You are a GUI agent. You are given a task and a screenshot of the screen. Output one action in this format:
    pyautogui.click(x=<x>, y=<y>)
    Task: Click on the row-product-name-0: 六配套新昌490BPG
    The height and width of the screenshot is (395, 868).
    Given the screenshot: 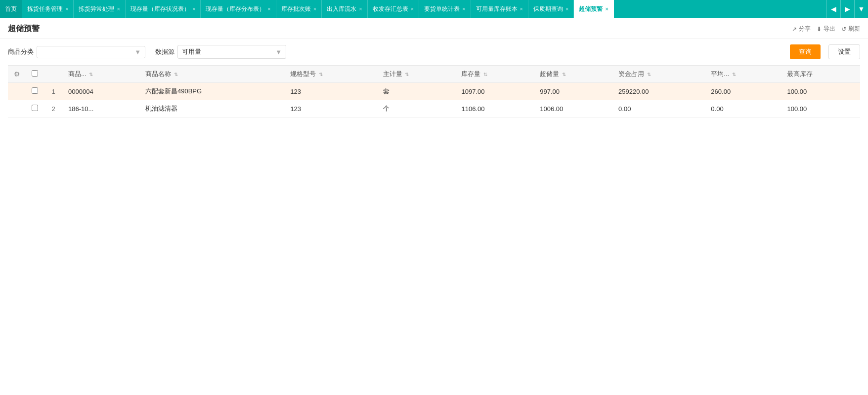 What is the action you would take?
    pyautogui.click(x=213, y=92)
    